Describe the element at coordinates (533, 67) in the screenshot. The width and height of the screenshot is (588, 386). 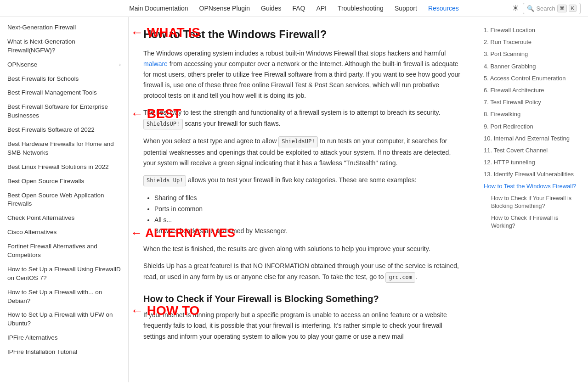
I see `toc-item-4: 4. Banner Grabbing` at that location.